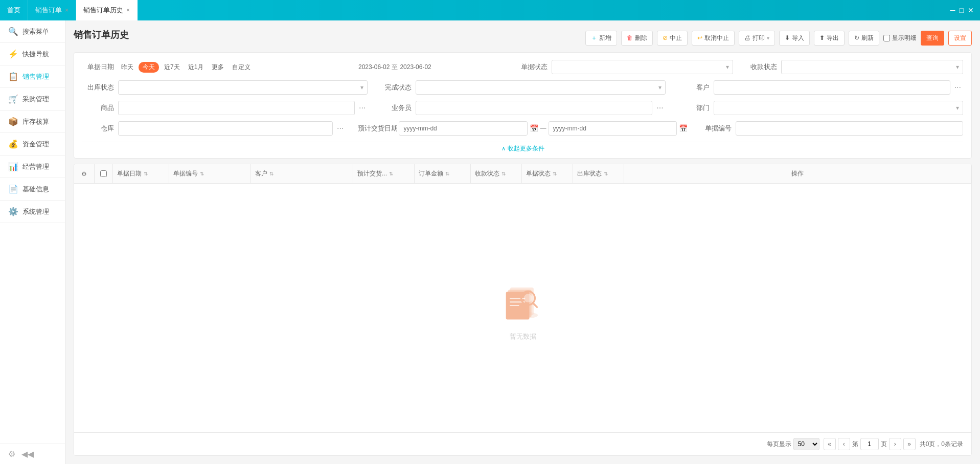 This screenshot has height=464, width=980. Describe the element at coordinates (36, 77) in the screenshot. I see `sidebar-item-sales-label: 销售管理` at that location.